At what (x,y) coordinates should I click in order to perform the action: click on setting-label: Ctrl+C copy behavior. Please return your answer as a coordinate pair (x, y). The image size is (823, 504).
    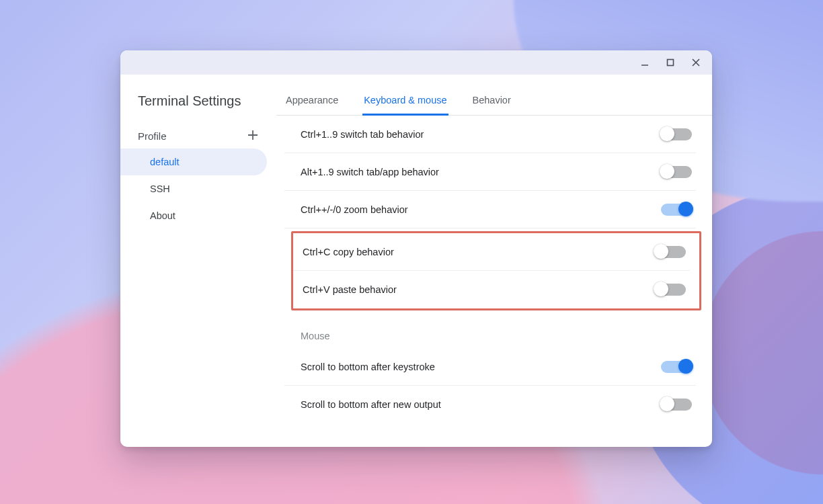
    Looking at the image, I should click on (348, 252).